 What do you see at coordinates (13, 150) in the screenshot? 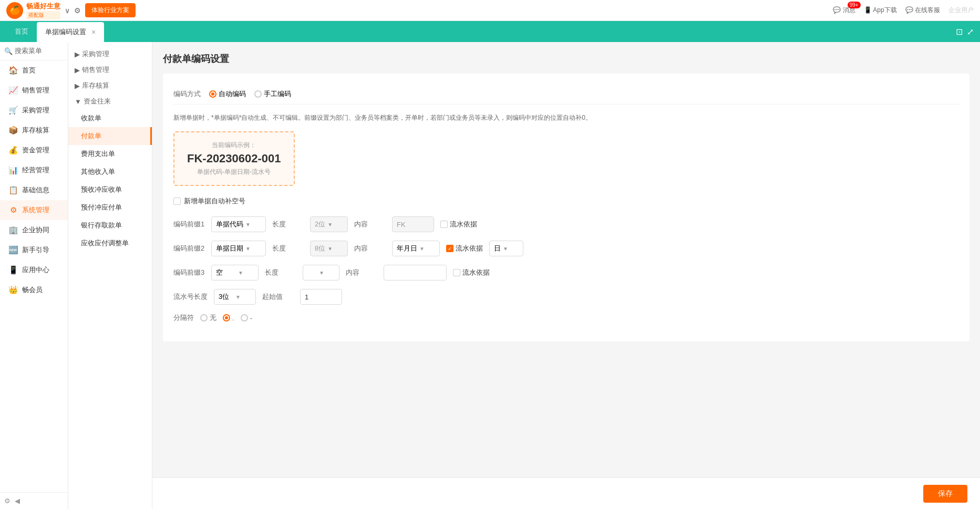
I see `finance-icon: 💰` at bounding box center [13, 150].